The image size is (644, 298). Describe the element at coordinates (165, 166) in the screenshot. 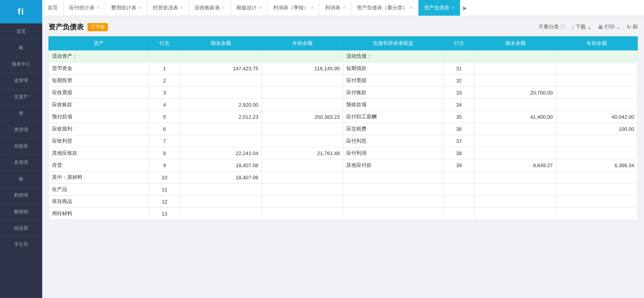

I see `row-left-num: 9` at that location.